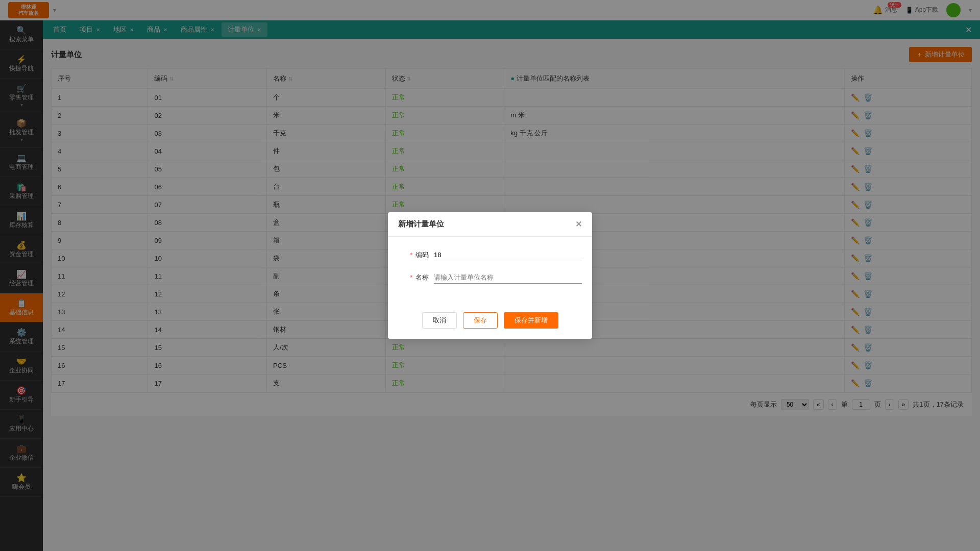  Describe the element at coordinates (490, 255) in the screenshot. I see `code-form-item: * 编码` at that location.